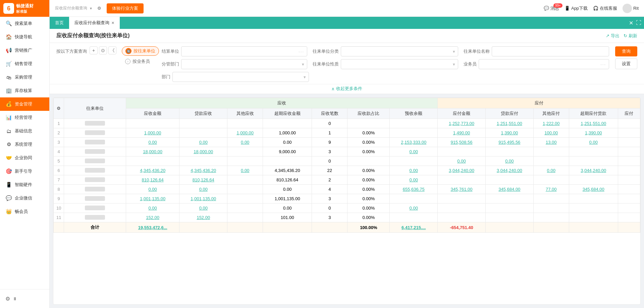 This screenshot has width=644, height=308. I want to click on scheme-list: 🔘 按往来单位 ○ 按业务员, so click(140, 56).